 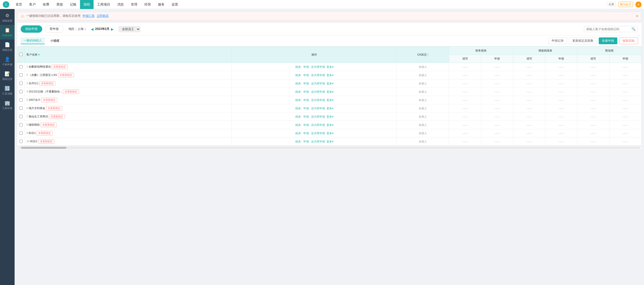 What do you see at coordinates (55, 41) in the screenshot?
I see `tab-small-scale: 小规模` at bounding box center [55, 41].